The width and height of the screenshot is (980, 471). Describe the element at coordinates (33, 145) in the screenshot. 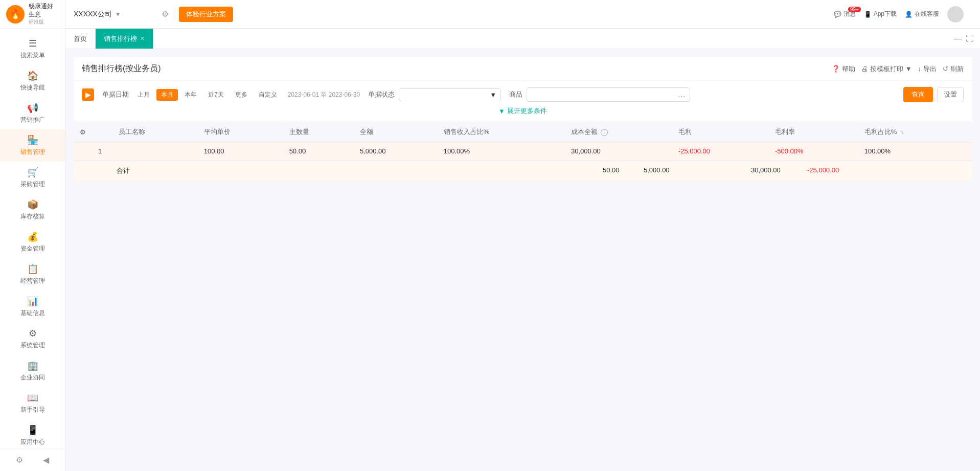

I see `sidebar-item-sales: 🏪 销售管理` at that location.